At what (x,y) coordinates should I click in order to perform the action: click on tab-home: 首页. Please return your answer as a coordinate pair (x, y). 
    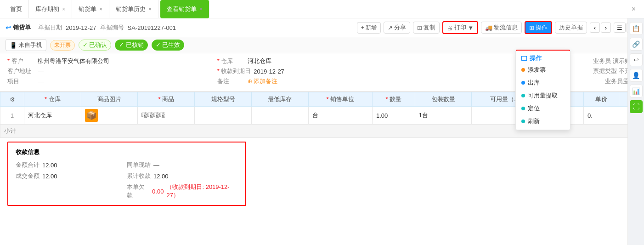
    Looking at the image, I should click on (17, 9).